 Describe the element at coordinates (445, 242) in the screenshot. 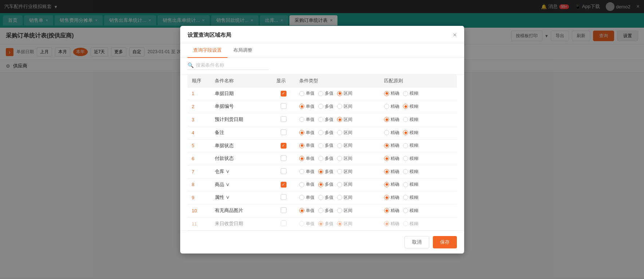

I see `save-button: 保存` at that location.